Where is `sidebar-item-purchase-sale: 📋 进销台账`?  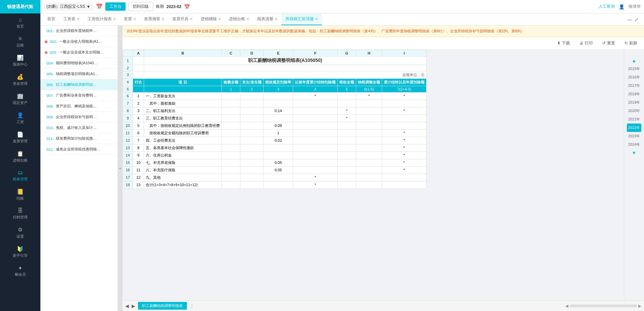
sidebar-item-purchase-sale: 📋 进销台账 is located at coordinates (20, 157).